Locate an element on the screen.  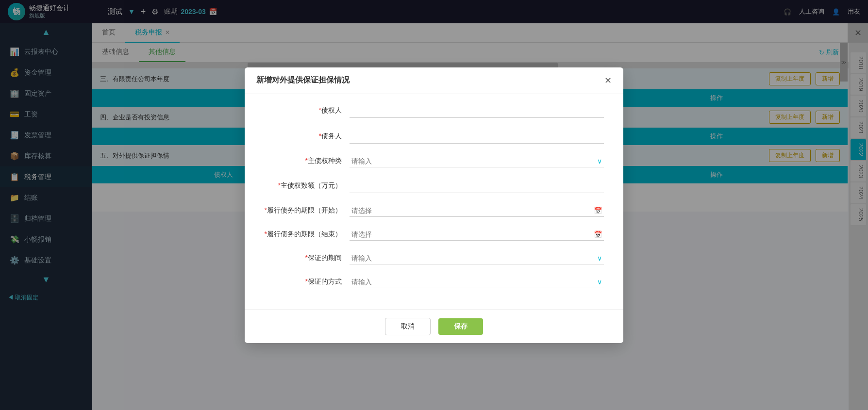
form-row-guarantee-method: *保证的方式 ∨ is located at coordinates (434, 282).